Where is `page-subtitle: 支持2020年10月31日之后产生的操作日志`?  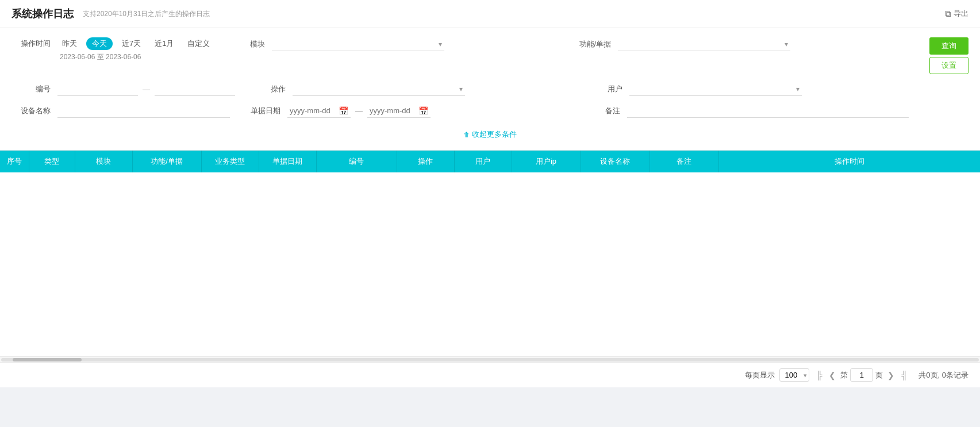 page-subtitle: 支持2020年10月31日之后产生的操作日志 is located at coordinates (146, 14).